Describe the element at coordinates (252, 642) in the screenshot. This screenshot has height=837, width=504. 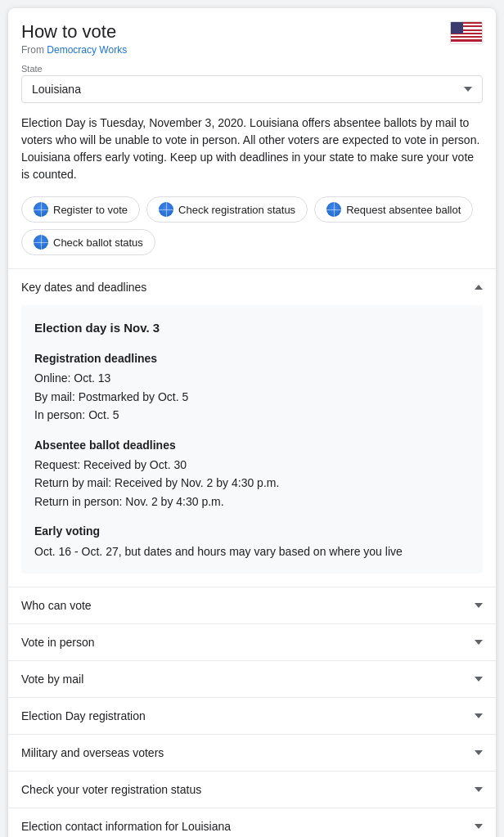
I see `vote-in-person-toggle: Vote in person` at that location.